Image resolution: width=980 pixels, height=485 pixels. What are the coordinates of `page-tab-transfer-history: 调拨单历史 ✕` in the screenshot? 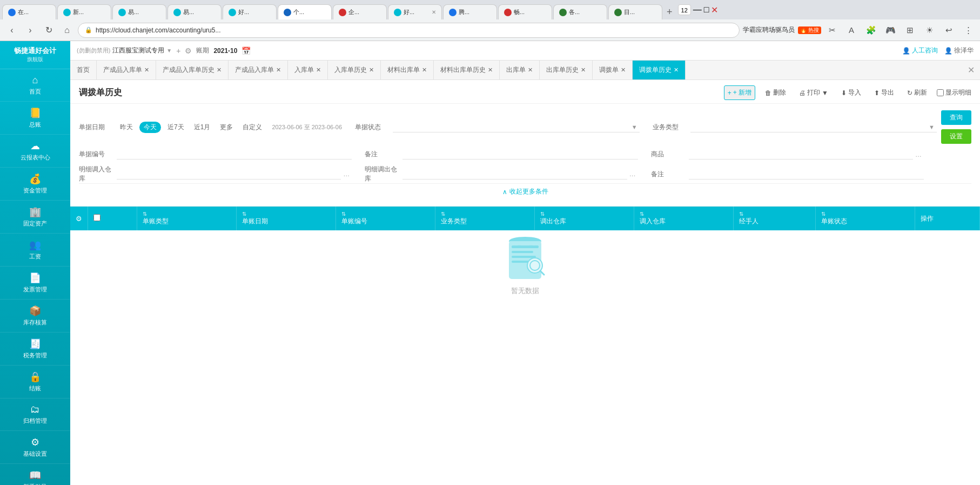 It's located at (659, 70).